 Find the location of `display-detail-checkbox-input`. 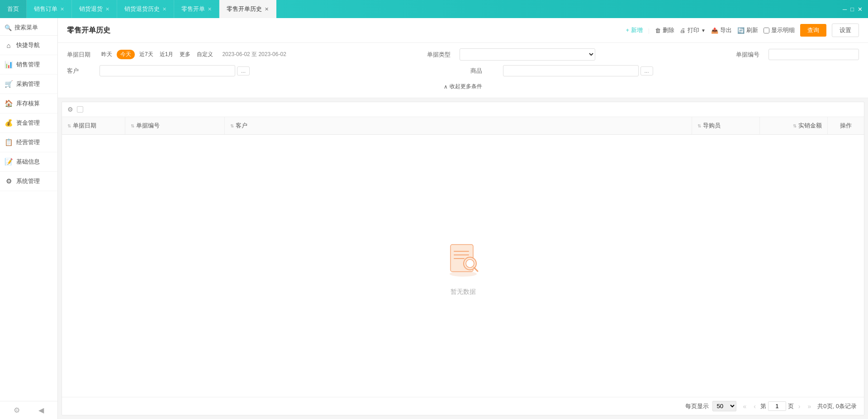

display-detail-checkbox-input is located at coordinates (766, 31).